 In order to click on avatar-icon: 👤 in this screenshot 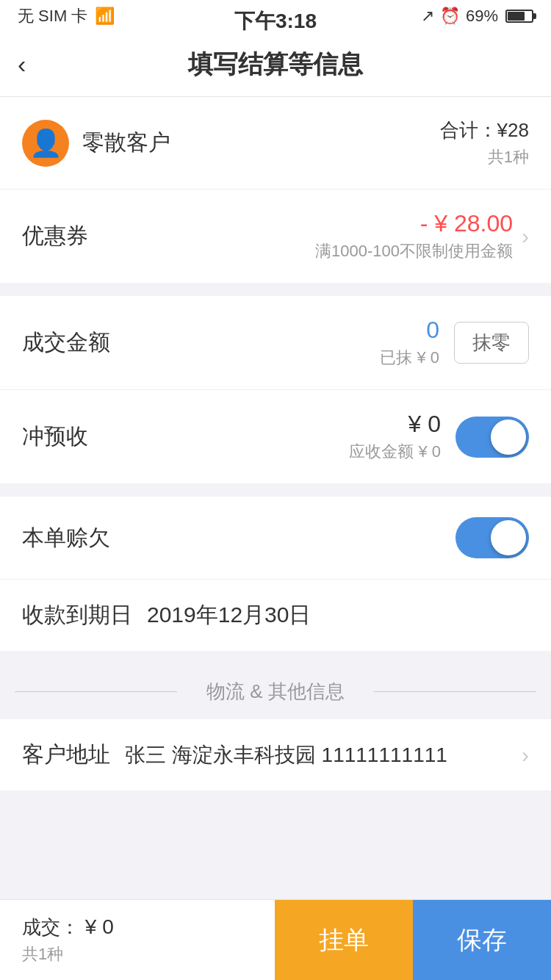, I will do `click(46, 143)`.